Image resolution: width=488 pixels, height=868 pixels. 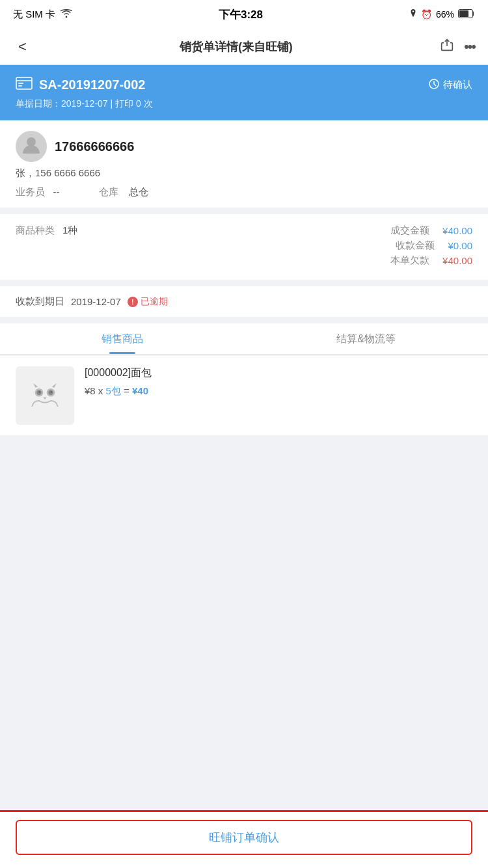 I want to click on amount-row-owed: 本单欠款 ¥40.00, so click(x=431, y=260).